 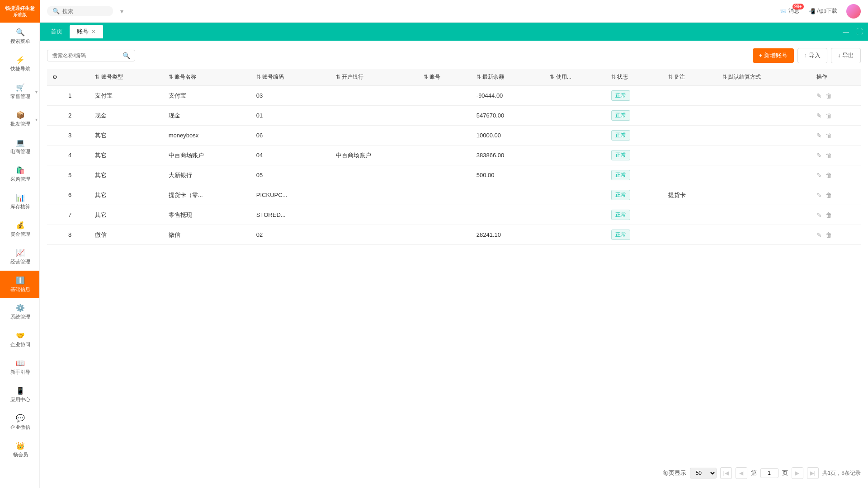 What do you see at coordinates (829, 235) in the screenshot?
I see `delete-icon-7: 🗑` at bounding box center [829, 235].